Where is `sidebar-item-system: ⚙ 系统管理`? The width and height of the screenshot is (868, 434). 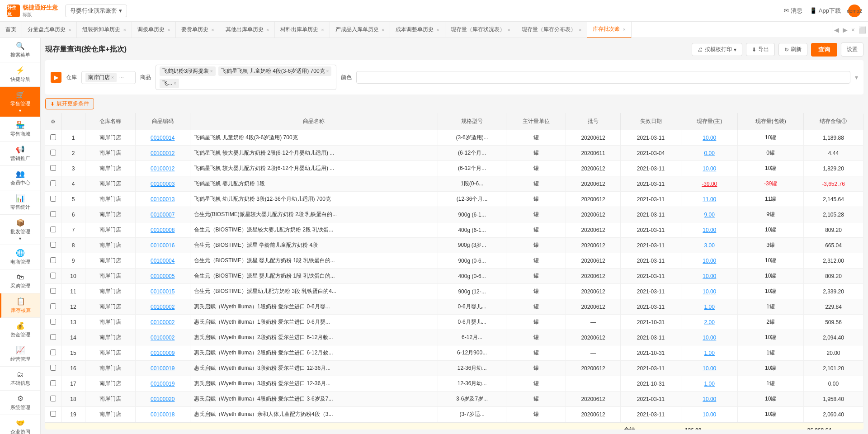 sidebar-item-system: ⚙ 系统管理 is located at coordinates (20, 403).